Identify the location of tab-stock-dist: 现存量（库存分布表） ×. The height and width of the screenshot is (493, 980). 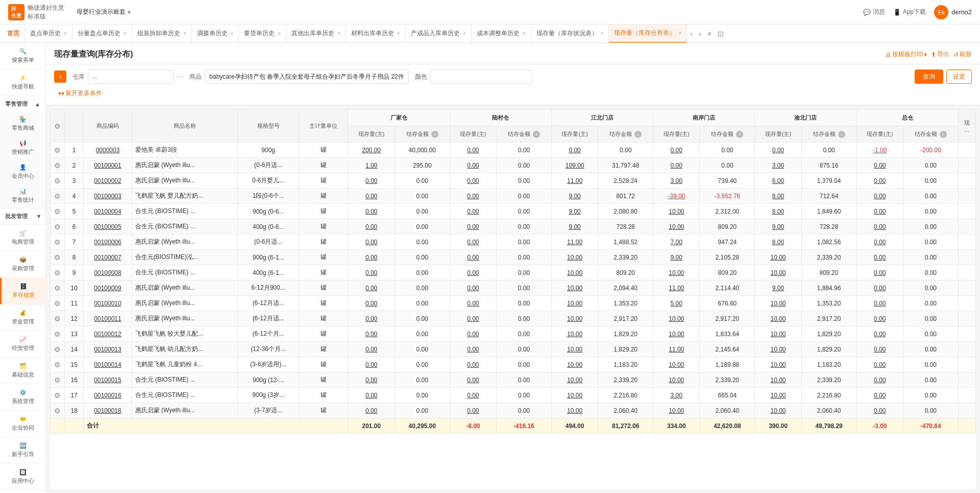
(648, 34).